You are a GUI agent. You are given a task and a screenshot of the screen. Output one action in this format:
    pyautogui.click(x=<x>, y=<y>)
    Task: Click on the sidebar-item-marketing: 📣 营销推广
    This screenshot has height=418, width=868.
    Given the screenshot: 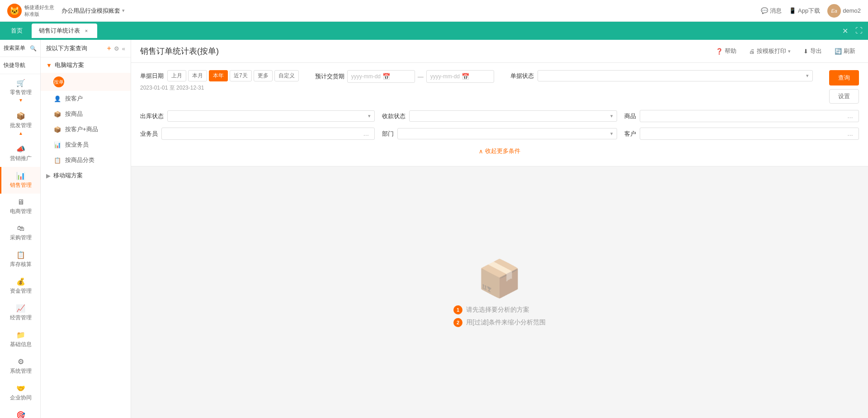 What is the action you would take?
    pyautogui.click(x=20, y=154)
    